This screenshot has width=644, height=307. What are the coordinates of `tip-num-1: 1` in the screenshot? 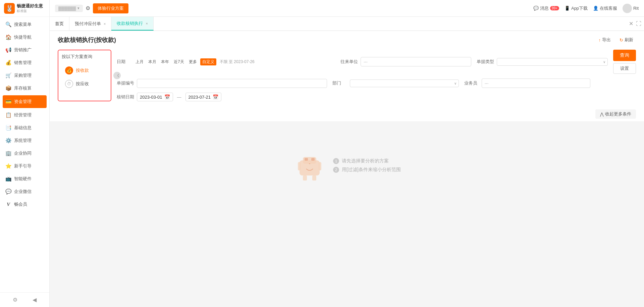 It's located at (336, 161).